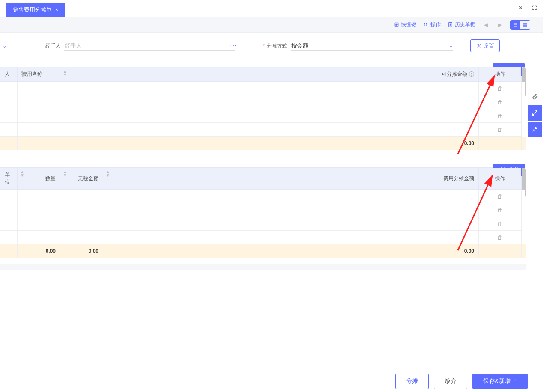 Image resolution: width=543 pixels, height=392 pixels. Describe the element at coordinates (82, 251) in the screenshot. I see `total-netamt: 0.00` at that location.